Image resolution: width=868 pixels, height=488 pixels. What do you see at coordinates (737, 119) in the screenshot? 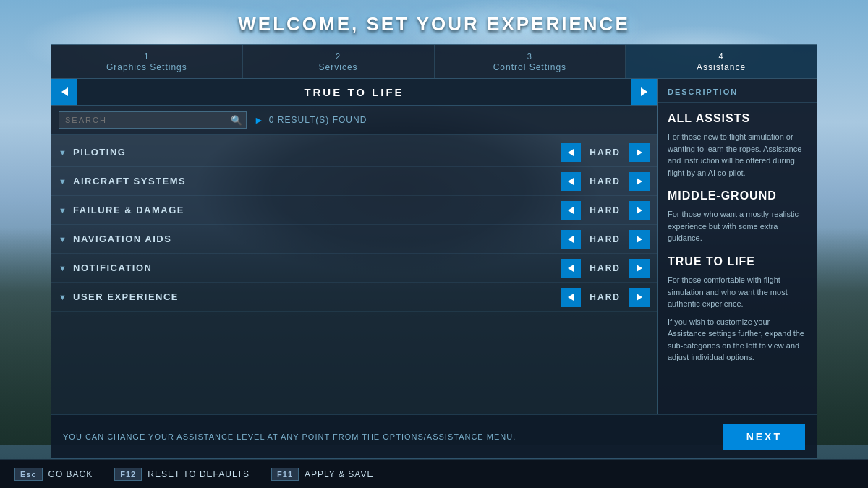
I see `all-assists-title: ALL ASSISTS` at bounding box center [737, 119].